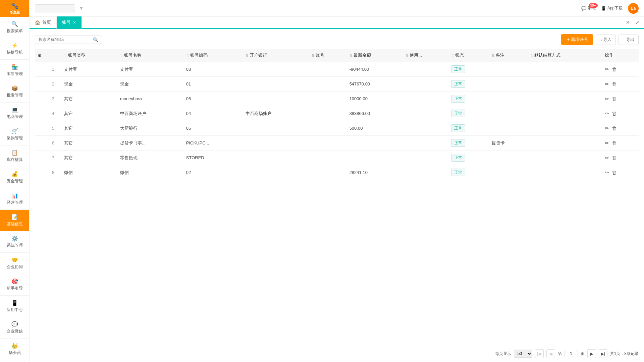  Describe the element at coordinates (74, 22) in the screenshot. I see `tab-close-account: ✕` at that location.